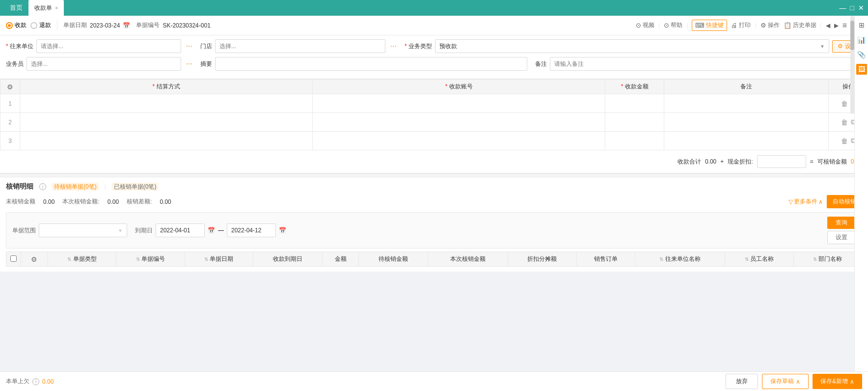 This screenshot has width=868, height=391. Describe the element at coordinates (434, 259) in the screenshot. I see `verify-table: ⚙ ⇅ 单据类型 ⇅ 单据编号 ⇅ 单据日期 收款到期日 金` at that location.